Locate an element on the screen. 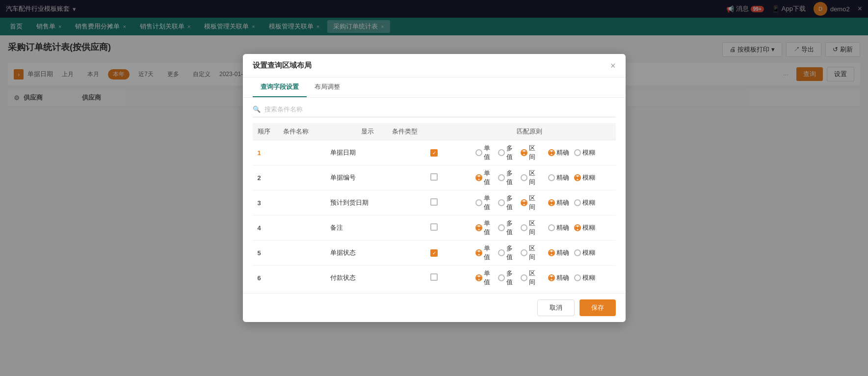 This screenshot has width=868, height=376. th-match: 匹配原则 is located at coordinates (563, 132).